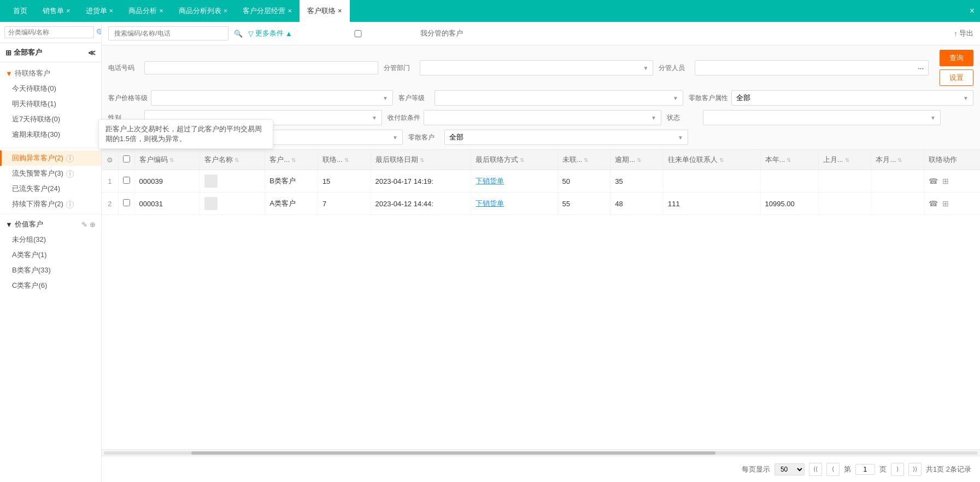  What do you see at coordinates (50, 286) in the screenshot?
I see `sidebar-item-c-class: C类客户(6)` at bounding box center [50, 286].